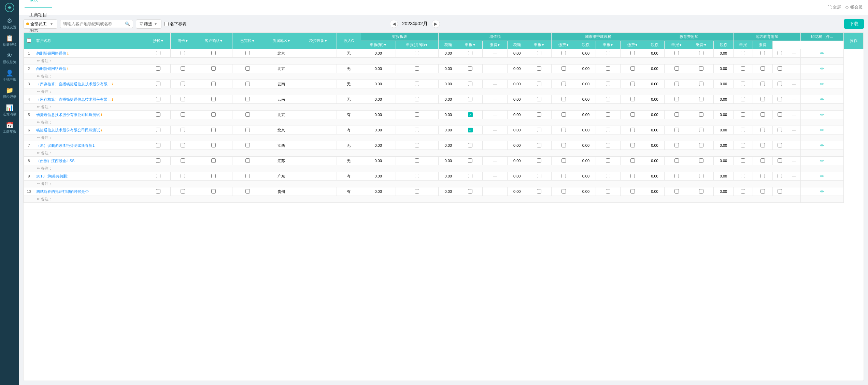 The width and height of the screenshot is (868, 385). Describe the element at coordinates (281, 161) in the screenshot. I see `region-cell: 江苏` at that location.